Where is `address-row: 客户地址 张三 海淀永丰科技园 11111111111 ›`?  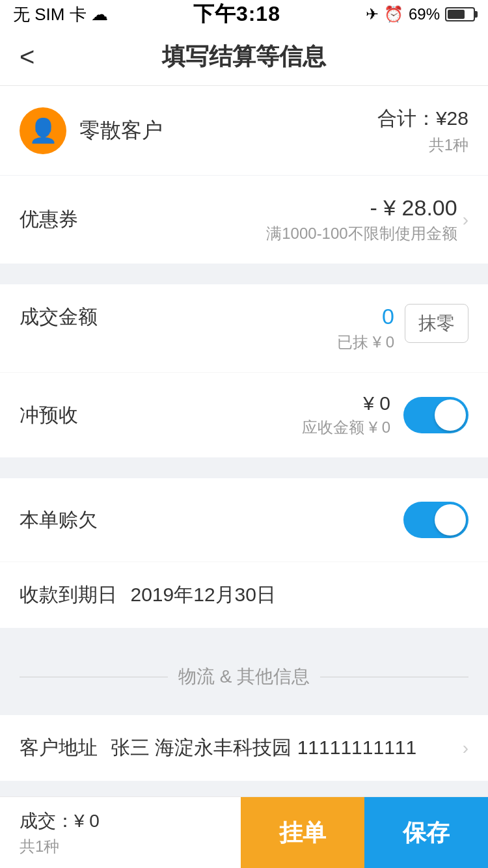
address-row: 客户地址 张三 海淀永丰科技园 11111111111 › is located at coordinates (244, 748).